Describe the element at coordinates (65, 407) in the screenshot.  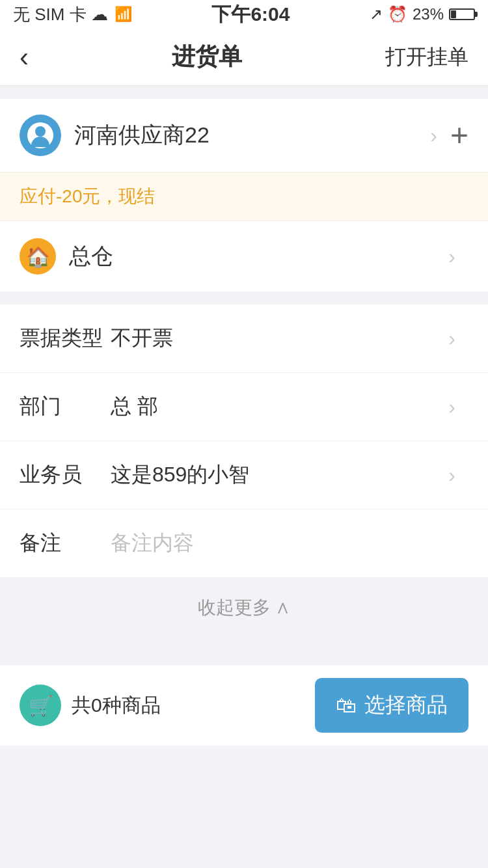
I see `department-label: 部门` at that location.